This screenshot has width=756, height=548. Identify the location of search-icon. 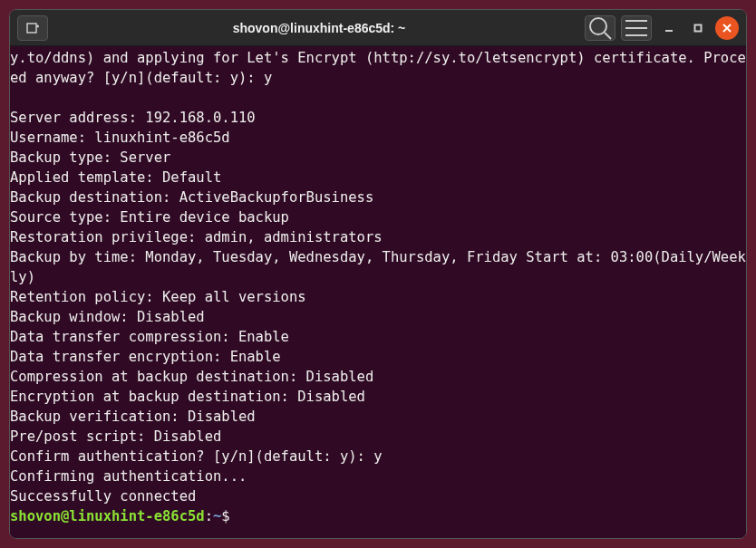
(600, 28).